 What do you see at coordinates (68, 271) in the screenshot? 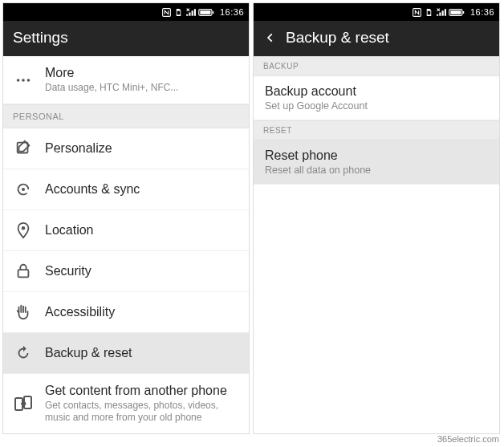
I see `row-label: Security` at bounding box center [68, 271].